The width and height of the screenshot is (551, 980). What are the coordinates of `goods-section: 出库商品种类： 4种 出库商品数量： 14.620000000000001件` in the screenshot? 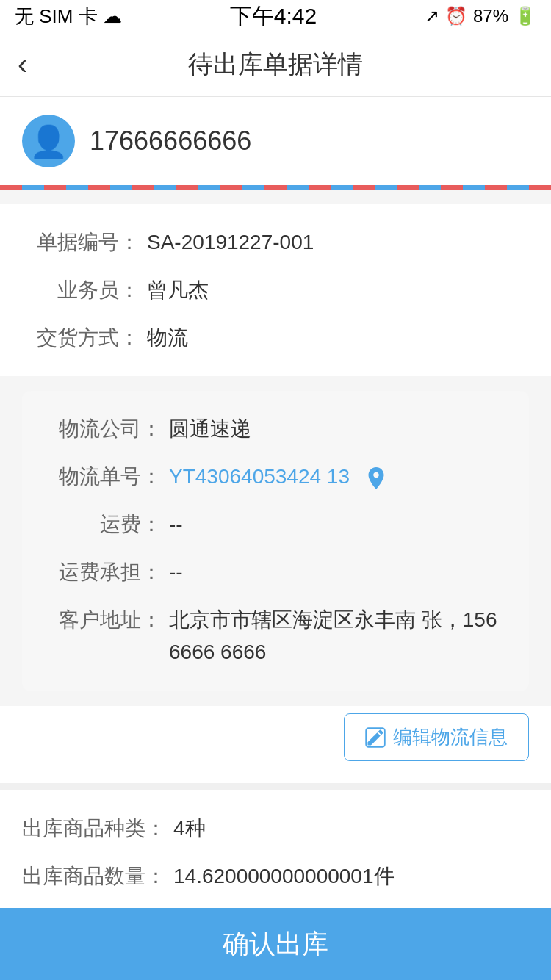 It's located at (276, 853).